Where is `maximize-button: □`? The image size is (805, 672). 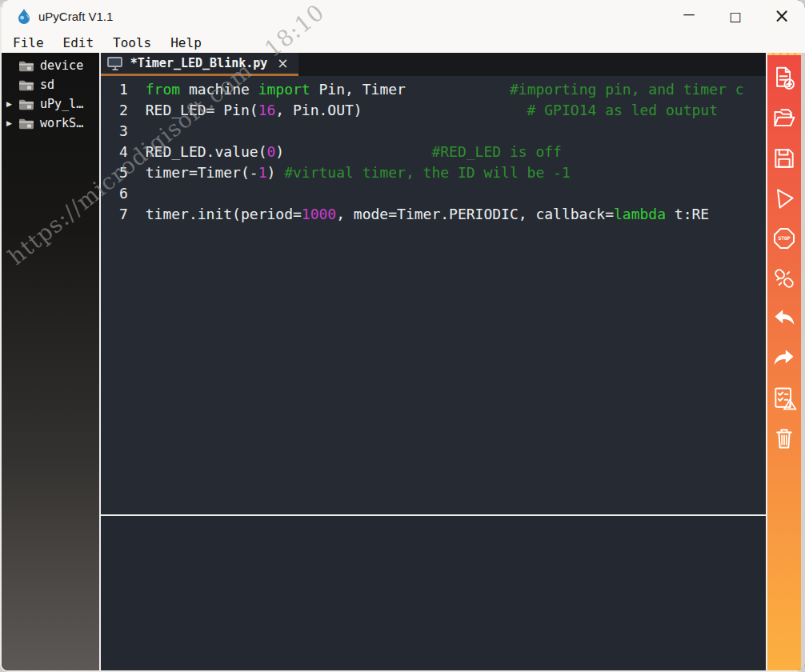
maximize-button: □ is located at coordinates (735, 16).